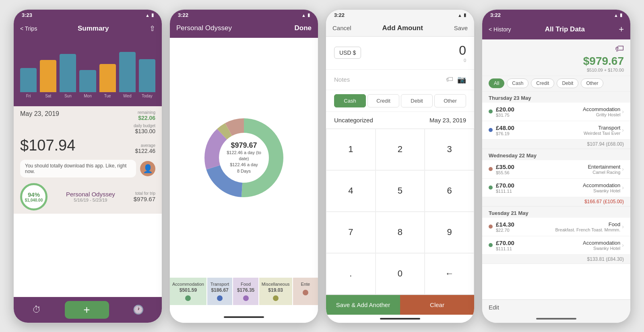 This screenshot has width=644, height=332. I want to click on trip-total: total for trip $979.67, so click(144, 197).